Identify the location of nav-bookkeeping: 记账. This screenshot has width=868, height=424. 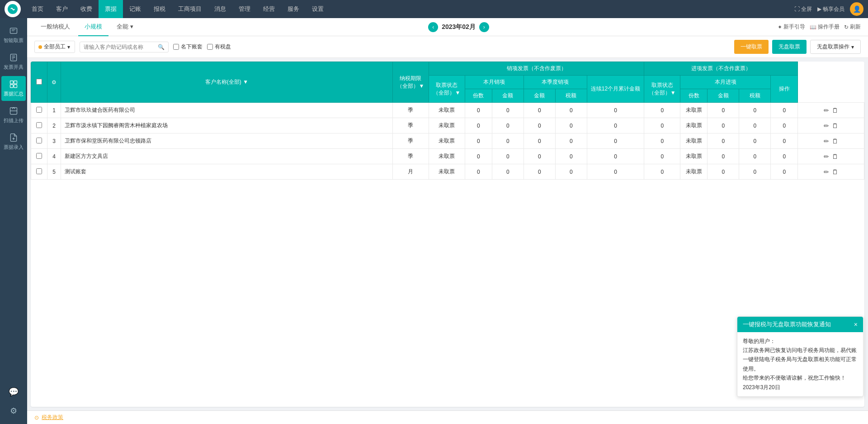
(135, 9).